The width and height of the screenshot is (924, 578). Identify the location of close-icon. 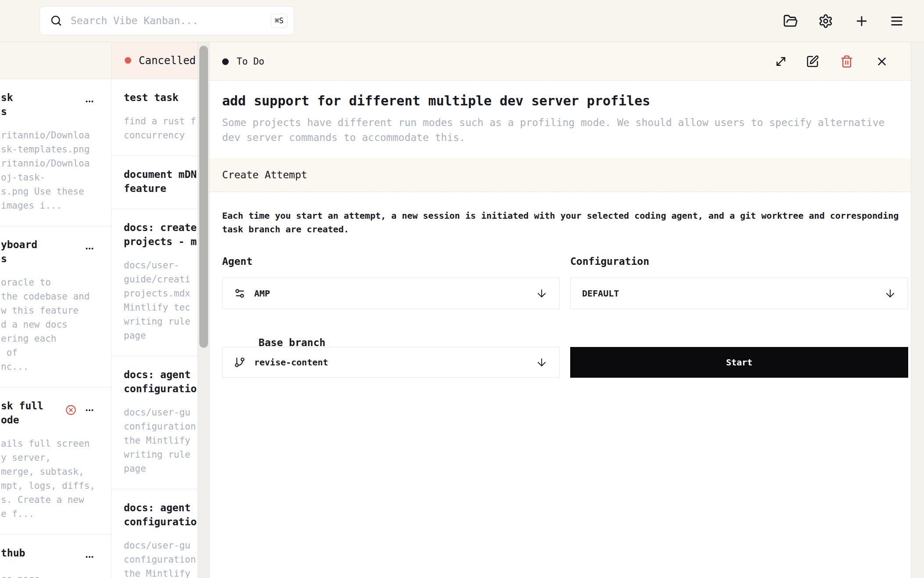
(882, 61).